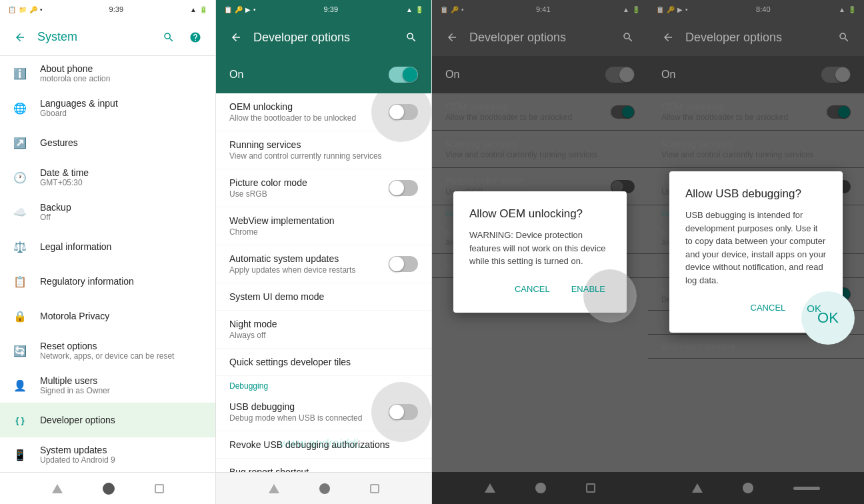 The width and height of the screenshot is (864, 504). Describe the element at coordinates (324, 488) in the screenshot. I see `nav-bar-middle` at that location.